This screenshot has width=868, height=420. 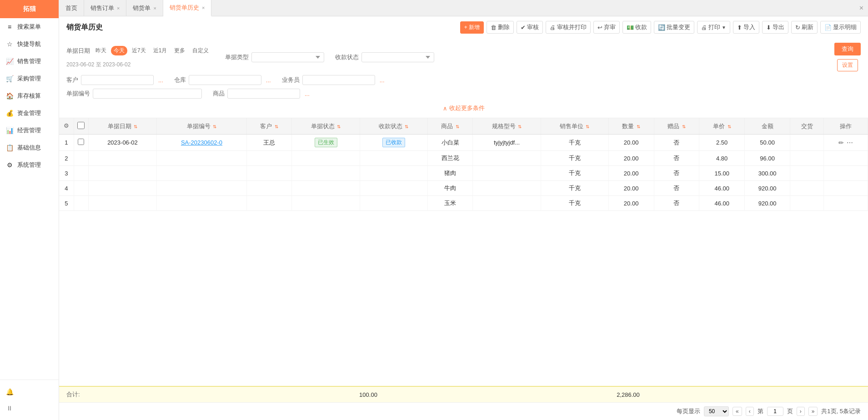 What do you see at coordinates (500, 27) in the screenshot?
I see `delete-button: 🗑 删除` at bounding box center [500, 27].